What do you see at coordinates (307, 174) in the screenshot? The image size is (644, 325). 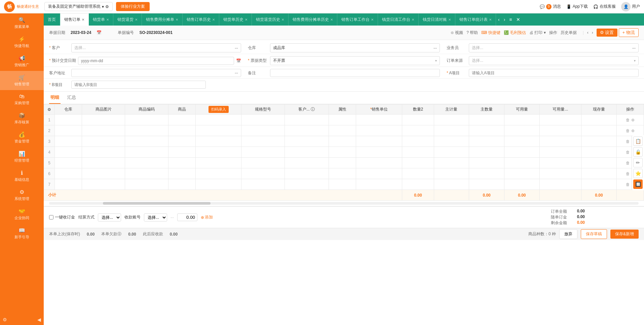 I see `row-6-customer` at bounding box center [307, 174].